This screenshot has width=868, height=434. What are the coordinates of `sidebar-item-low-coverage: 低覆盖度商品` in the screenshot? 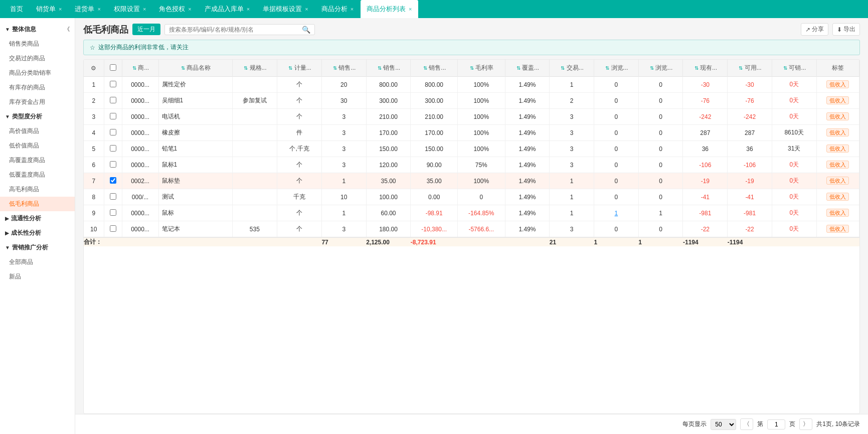 It's located at (37, 175).